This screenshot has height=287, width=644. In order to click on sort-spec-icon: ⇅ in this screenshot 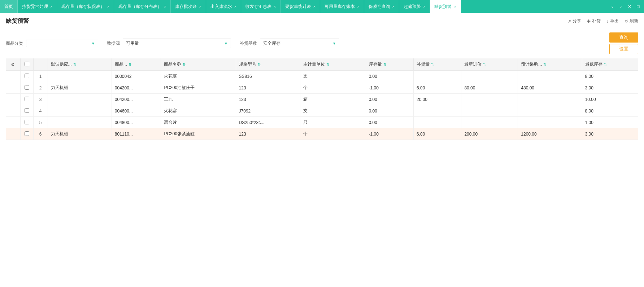, I will do `click(259, 64)`.